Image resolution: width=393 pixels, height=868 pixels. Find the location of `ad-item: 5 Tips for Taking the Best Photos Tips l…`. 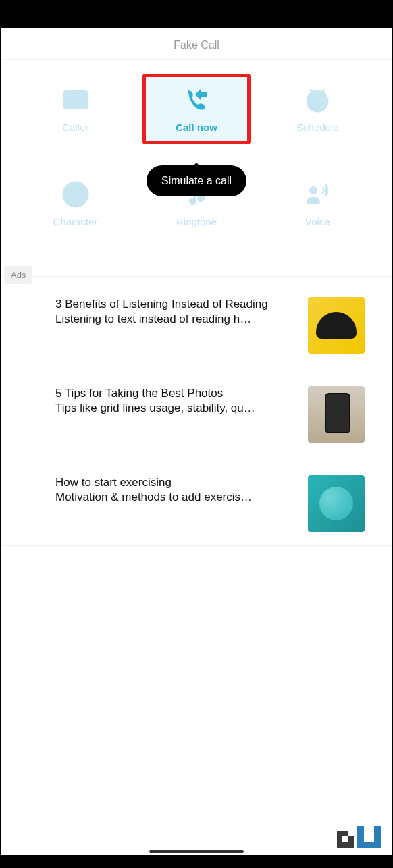

ad-item: 5 Tips for Taking the Best Photos Tips l… is located at coordinates (210, 414).